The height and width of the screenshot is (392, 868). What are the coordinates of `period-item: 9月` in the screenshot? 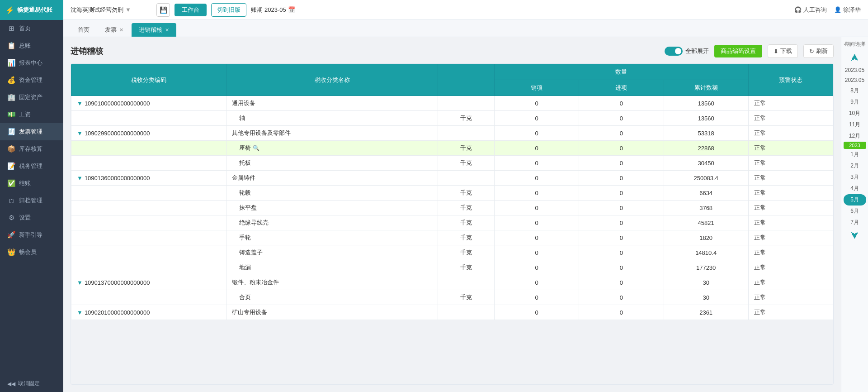 It's located at (855, 102).